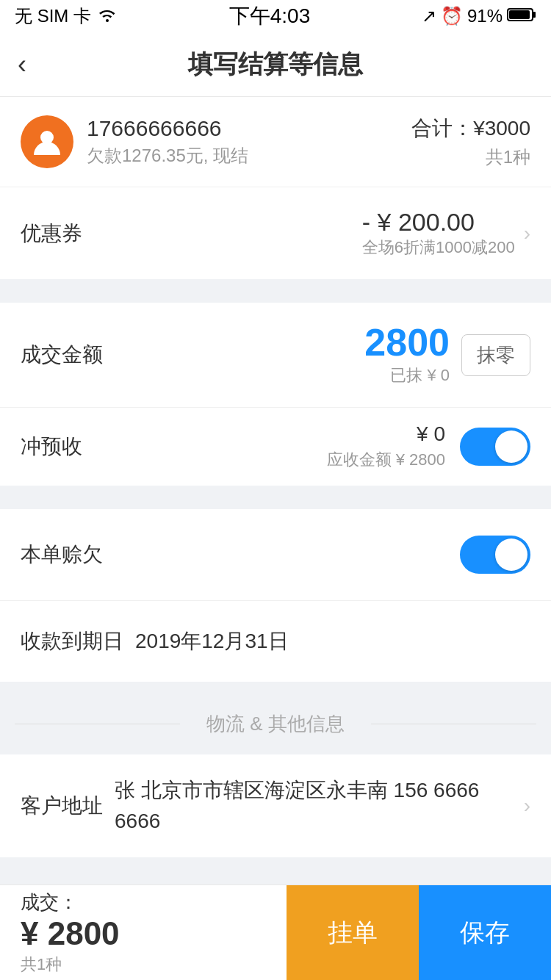 The image size is (551, 980). What do you see at coordinates (407, 355) in the screenshot?
I see `amount-value-block: 2800 已抹 ¥ 0` at bounding box center [407, 355].